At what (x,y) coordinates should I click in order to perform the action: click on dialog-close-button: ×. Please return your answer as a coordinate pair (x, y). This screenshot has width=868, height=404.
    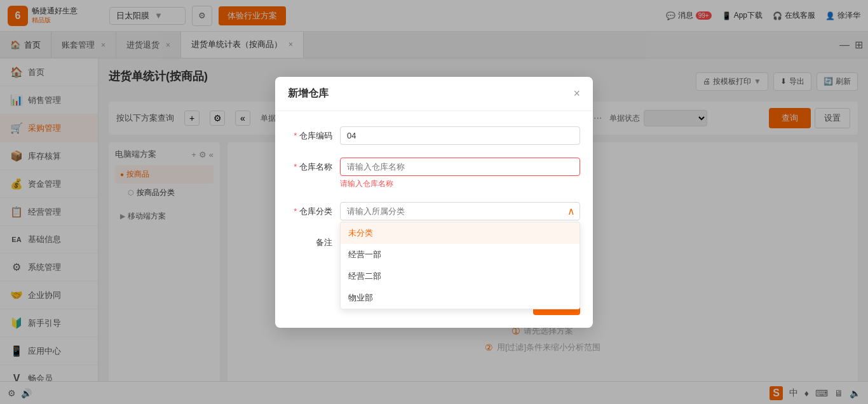
    Looking at the image, I should click on (577, 94).